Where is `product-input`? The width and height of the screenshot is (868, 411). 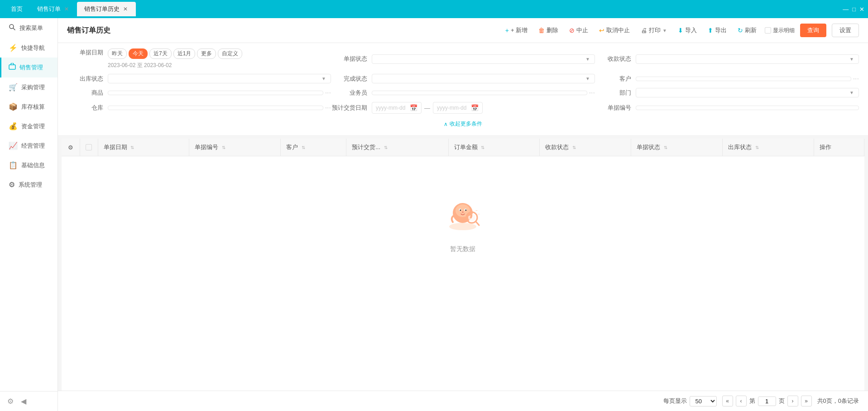
product-input is located at coordinates (216, 93).